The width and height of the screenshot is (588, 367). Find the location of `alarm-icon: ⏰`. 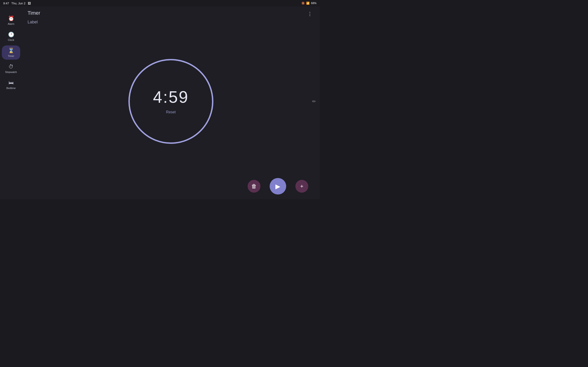

alarm-icon: ⏰ is located at coordinates (11, 18).